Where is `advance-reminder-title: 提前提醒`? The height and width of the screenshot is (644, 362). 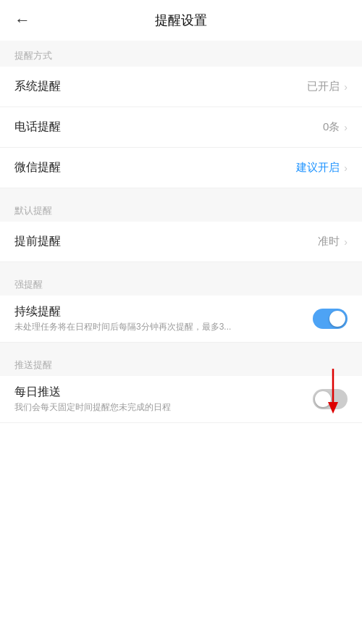
advance-reminder-title: 提前提醒 is located at coordinates (38, 242).